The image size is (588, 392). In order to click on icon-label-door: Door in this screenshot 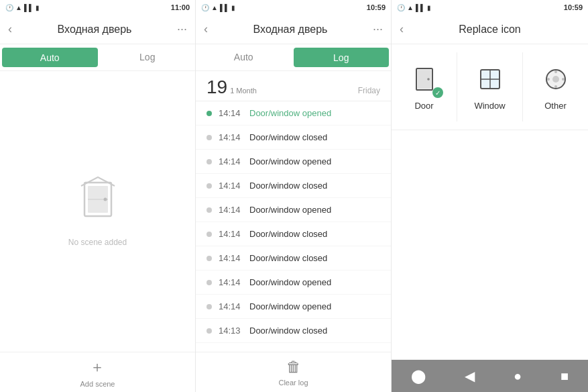, I will do `click(424, 106)`.